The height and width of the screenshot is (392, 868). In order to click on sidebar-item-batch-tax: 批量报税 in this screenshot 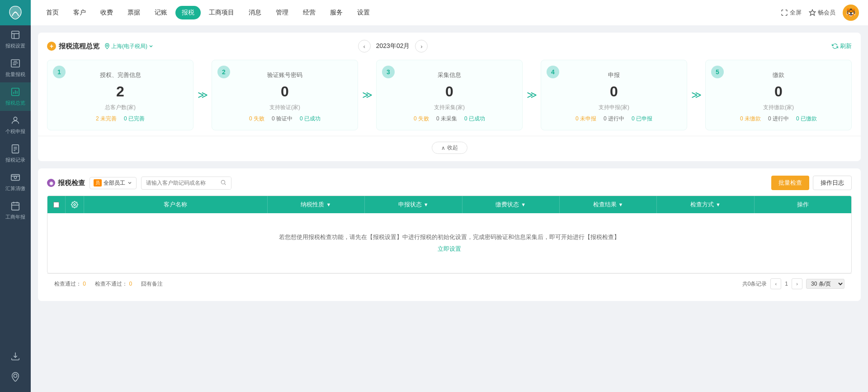, I will do `click(15, 68)`.